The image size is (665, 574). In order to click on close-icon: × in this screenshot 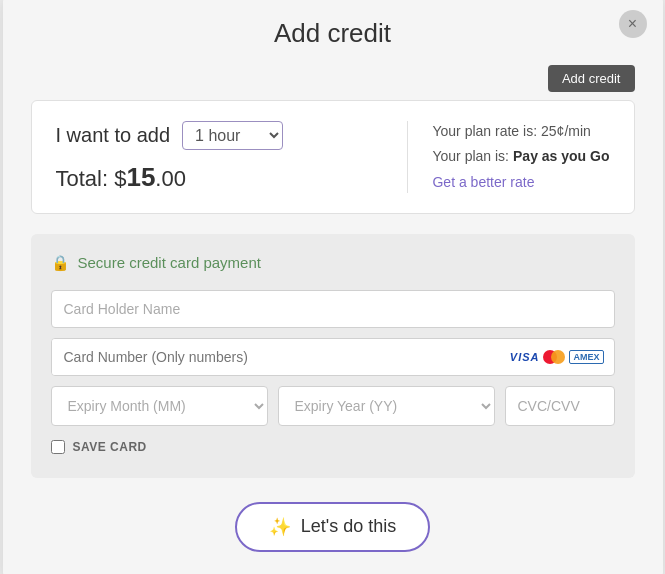, I will do `click(632, 24)`.